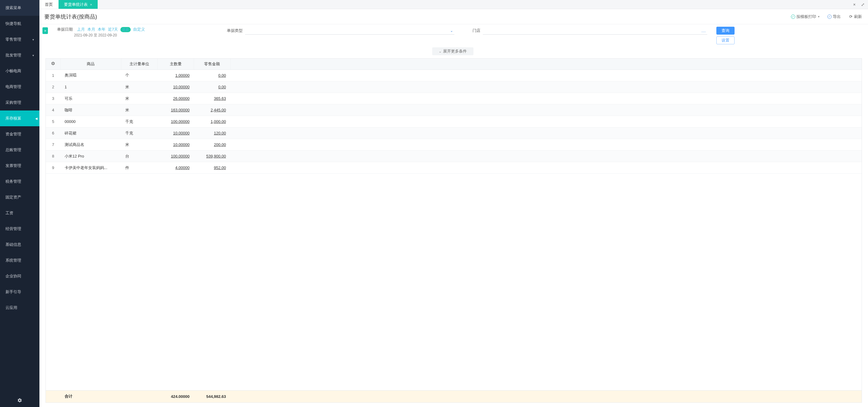 This screenshot has height=407, width=868. I want to click on sidebar-item-label: 基础信息, so click(13, 245).